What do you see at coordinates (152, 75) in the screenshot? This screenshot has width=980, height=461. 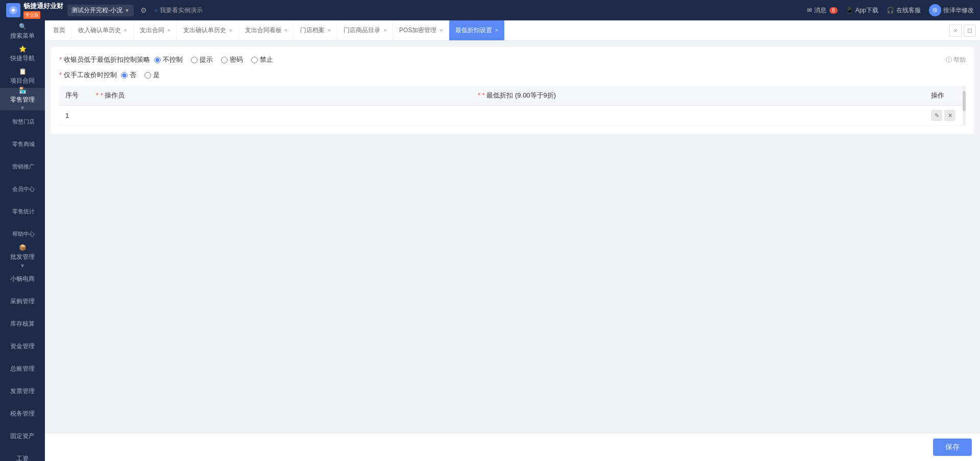 I see `radio-yes: 是` at bounding box center [152, 75].